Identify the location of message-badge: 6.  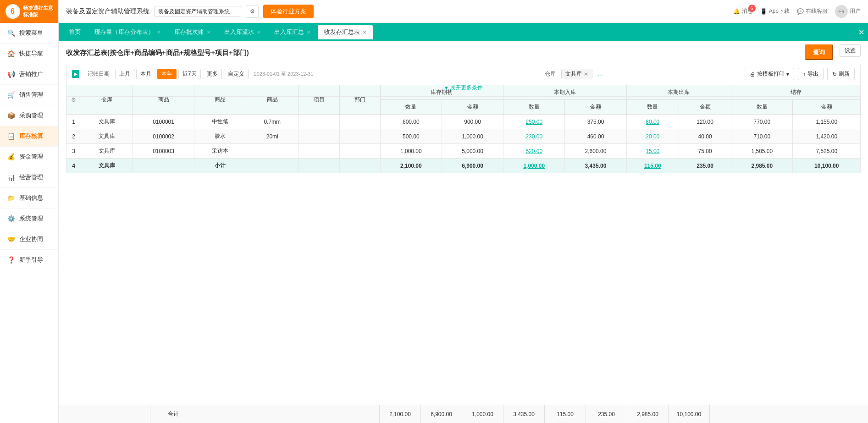
(752, 8).